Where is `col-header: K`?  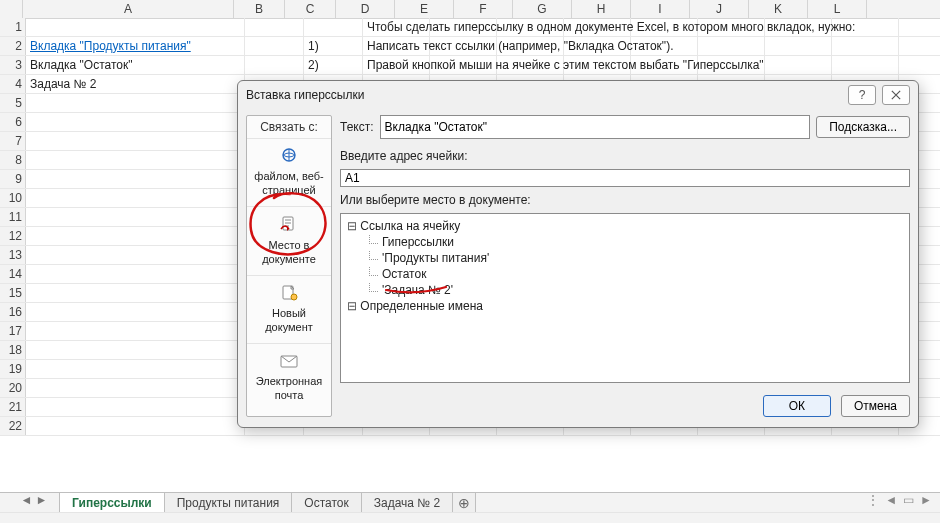
col-header: K is located at coordinates (778, 9).